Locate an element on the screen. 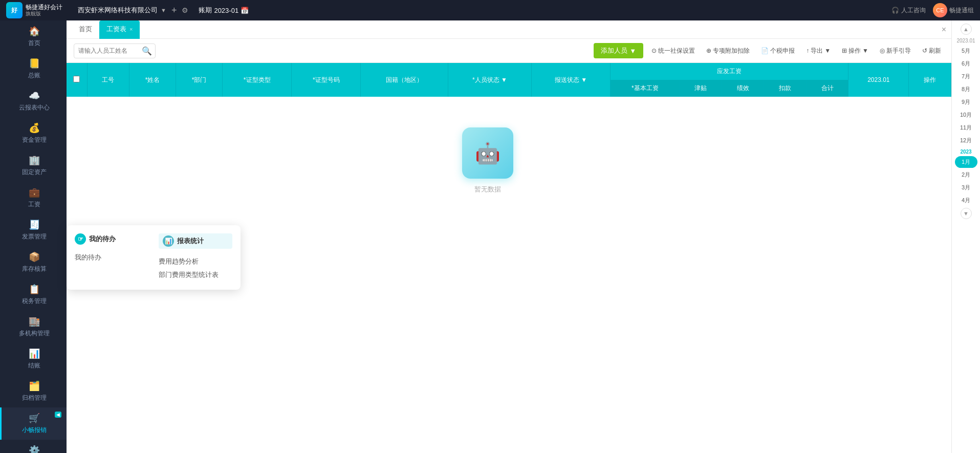  headset-icon: 🎧 is located at coordinates (896, 10).